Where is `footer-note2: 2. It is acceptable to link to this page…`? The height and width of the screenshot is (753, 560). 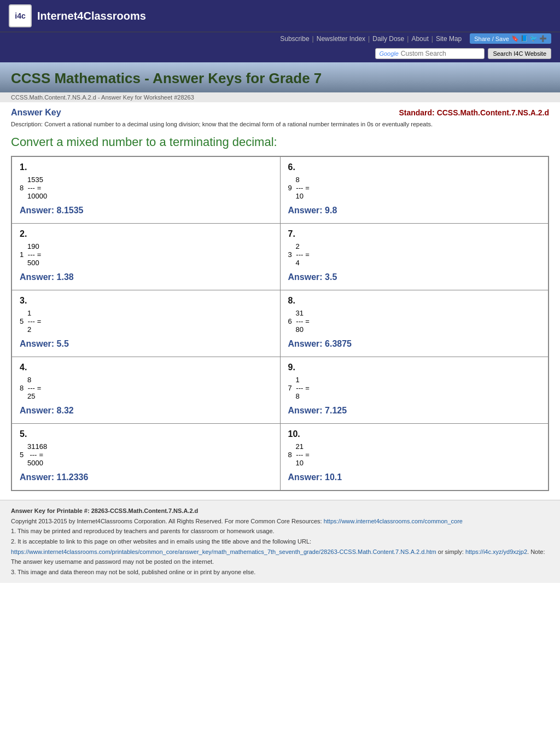 footer-note2: 2. It is acceptable to link to this page… is located at coordinates (280, 541).